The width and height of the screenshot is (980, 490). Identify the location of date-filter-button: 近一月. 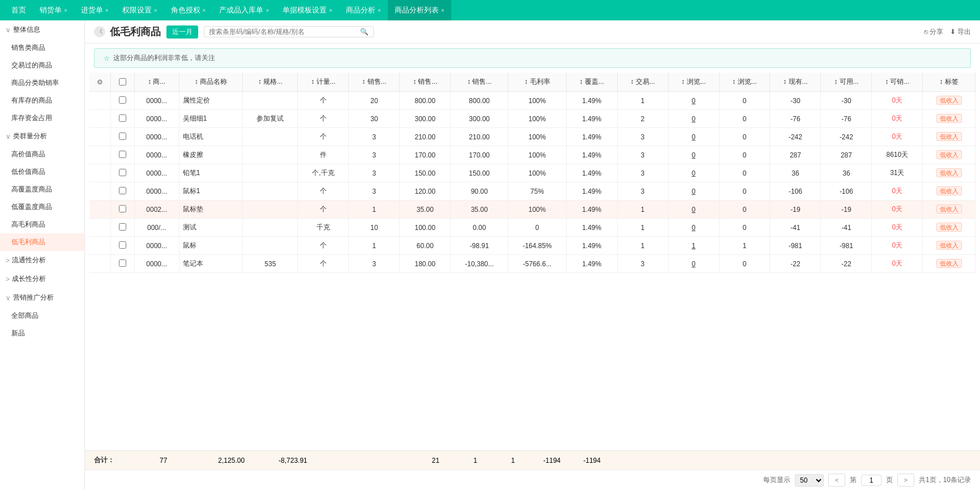
(182, 32).